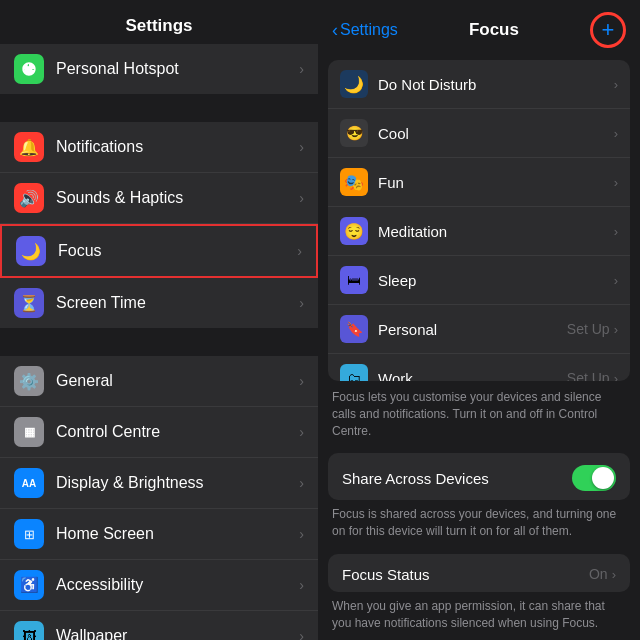 This screenshot has width=640, height=640. I want to click on control-label: Control Centre, so click(178, 432).